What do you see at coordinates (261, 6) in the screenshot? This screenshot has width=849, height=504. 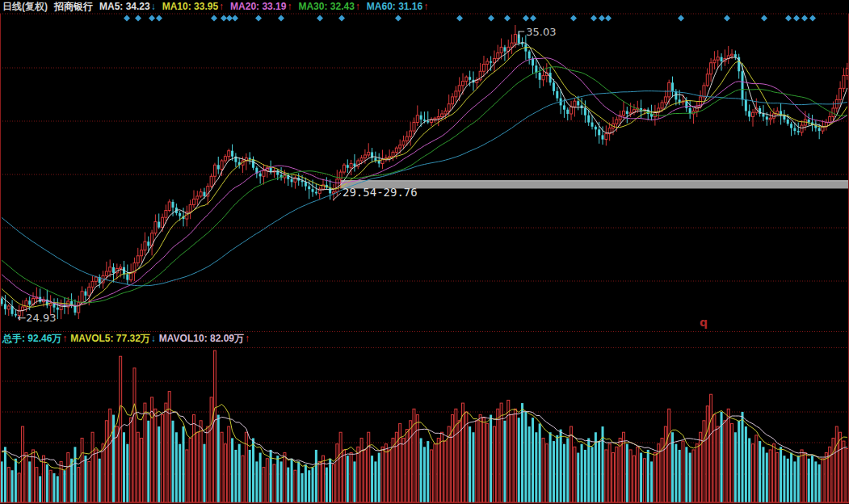 I see `ma20-readout: MA20: 33.19 ↑` at bounding box center [261, 6].